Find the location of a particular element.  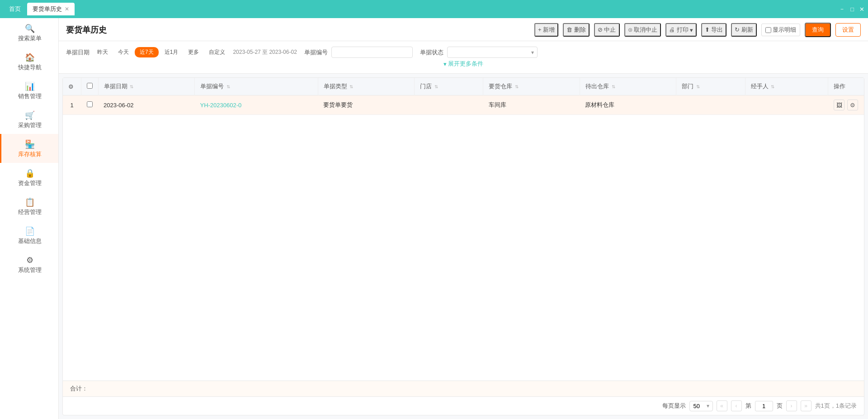

query-button: 查询 is located at coordinates (818, 30).